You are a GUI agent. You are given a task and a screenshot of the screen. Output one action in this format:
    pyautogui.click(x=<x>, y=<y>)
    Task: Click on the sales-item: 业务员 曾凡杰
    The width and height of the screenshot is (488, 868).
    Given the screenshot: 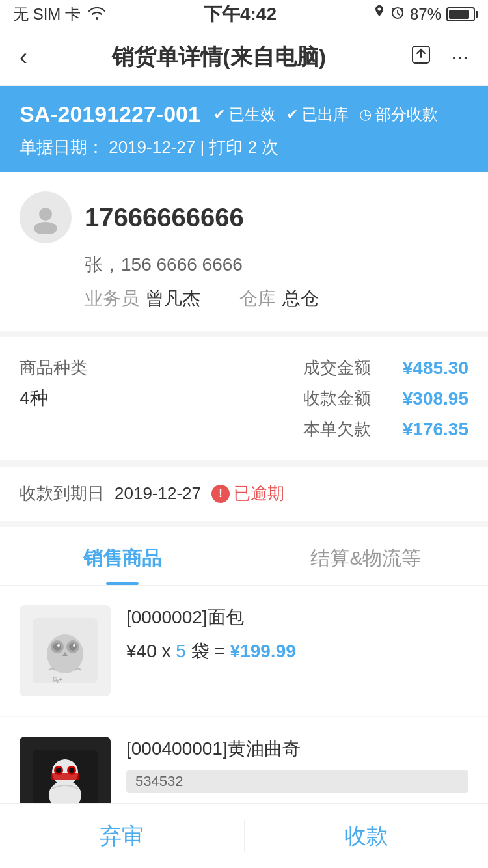 What is the action you would take?
    pyautogui.click(x=142, y=299)
    